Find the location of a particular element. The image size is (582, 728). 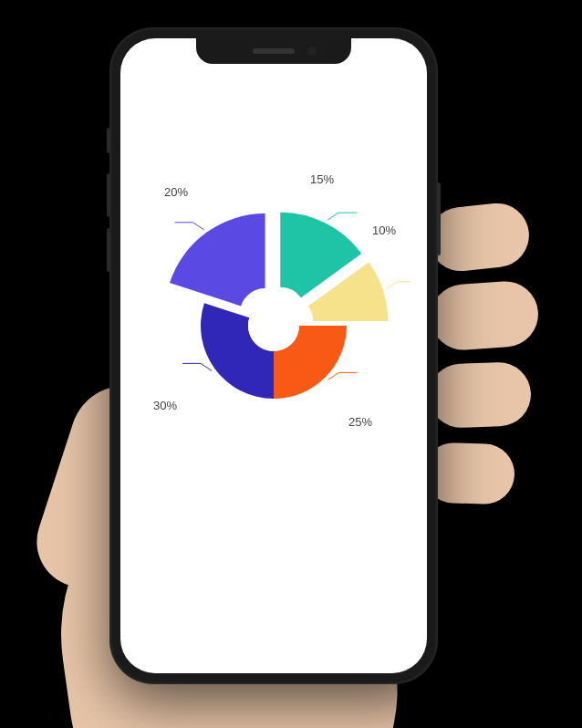

phone-front-camera is located at coordinates (312, 51).